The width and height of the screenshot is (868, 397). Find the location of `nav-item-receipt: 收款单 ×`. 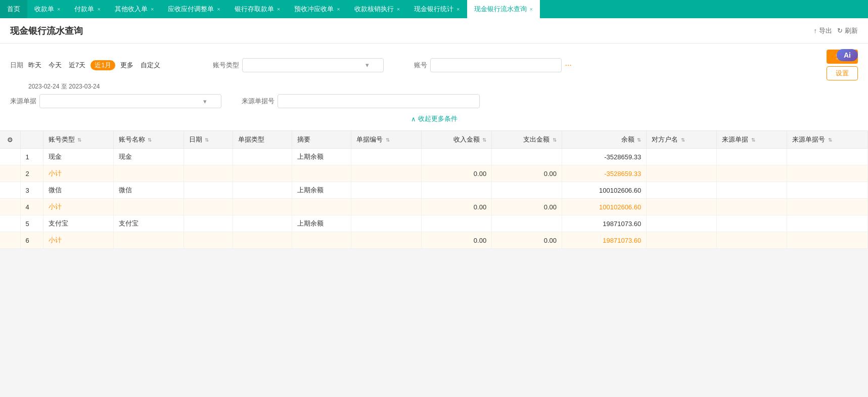

nav-item-receipt: 收款单 × is located at coordinates (48, 9).